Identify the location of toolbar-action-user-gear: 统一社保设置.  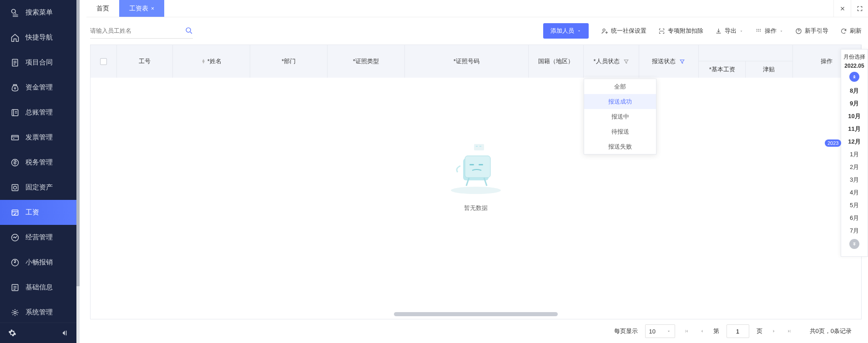
(624, 31).